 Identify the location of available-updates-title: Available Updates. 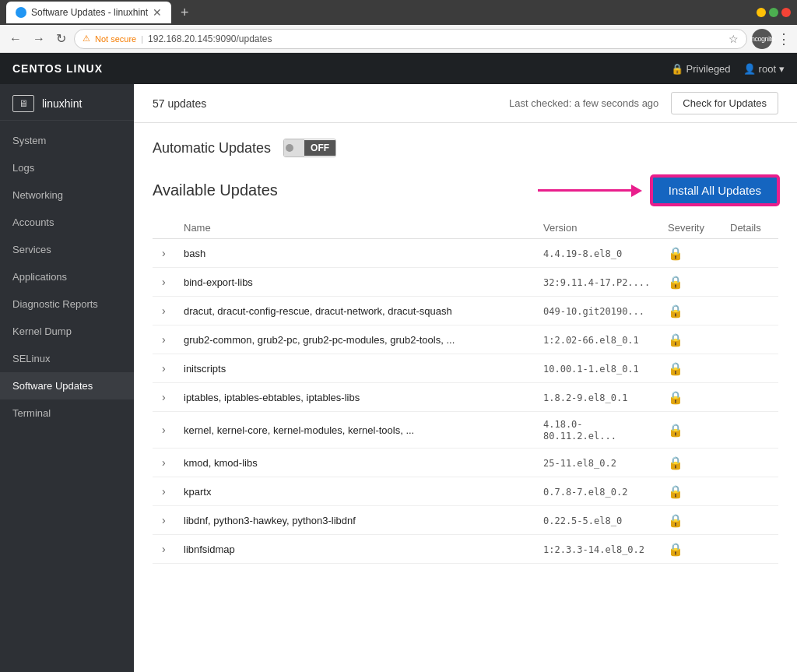
(215, 190).